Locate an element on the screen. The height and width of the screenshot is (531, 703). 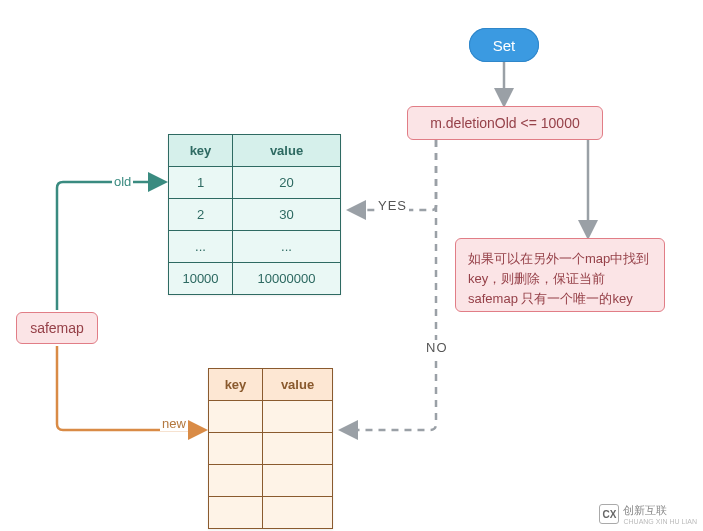
note-text: 如果可以在另外一个map中找到 key，则删除，保证当前safemap 只有一个… is located at coordinates (558, 278).